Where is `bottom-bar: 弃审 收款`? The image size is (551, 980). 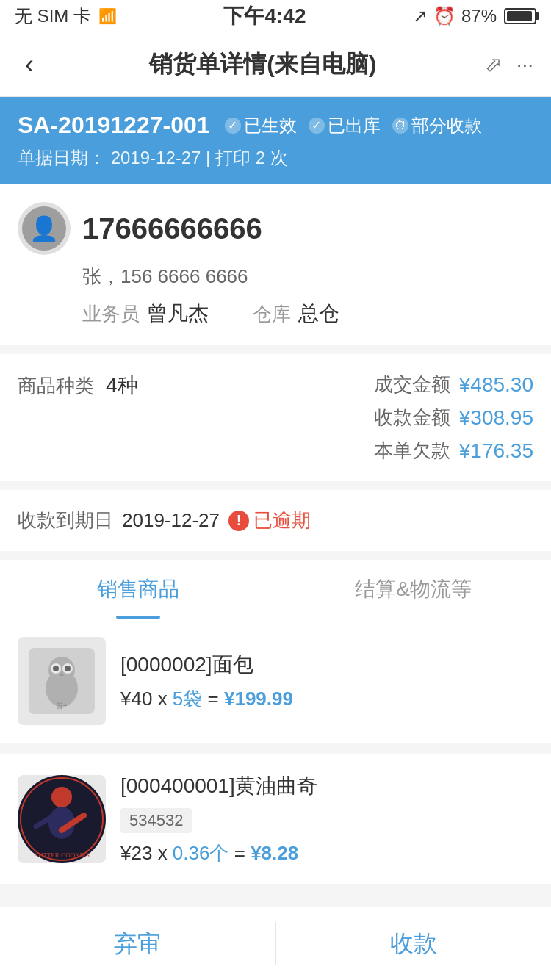
bottom-bar: 弃审 收款 is located at coordinates (276, 943).